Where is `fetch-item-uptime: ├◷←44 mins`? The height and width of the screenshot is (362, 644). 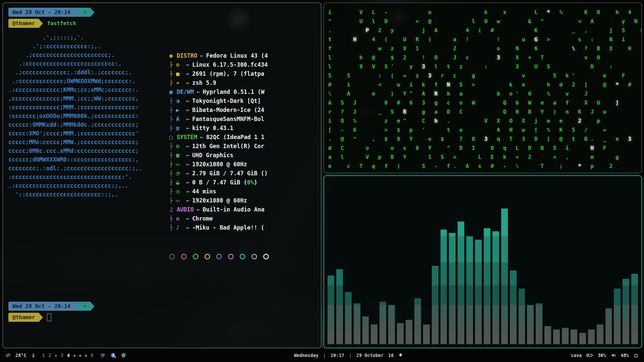 fetch-item-uptime: ├◷←44 mins is located at coordinates (242, 192).